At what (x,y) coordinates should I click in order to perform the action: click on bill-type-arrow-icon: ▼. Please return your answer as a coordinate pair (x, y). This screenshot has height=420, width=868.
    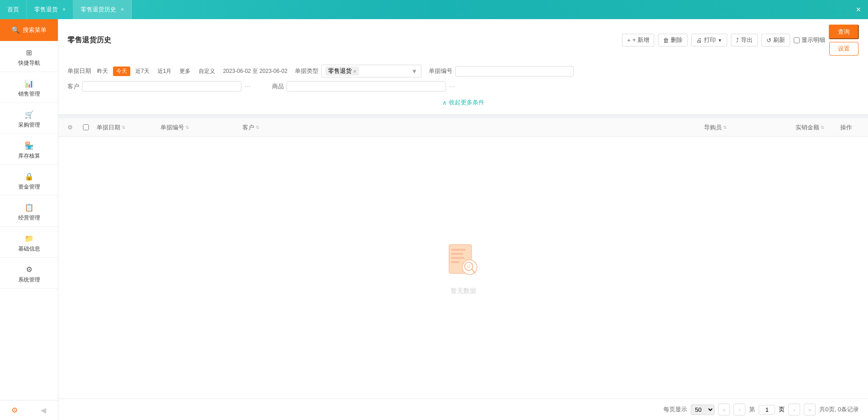
    Looking at the image, I should click on (415, 71).